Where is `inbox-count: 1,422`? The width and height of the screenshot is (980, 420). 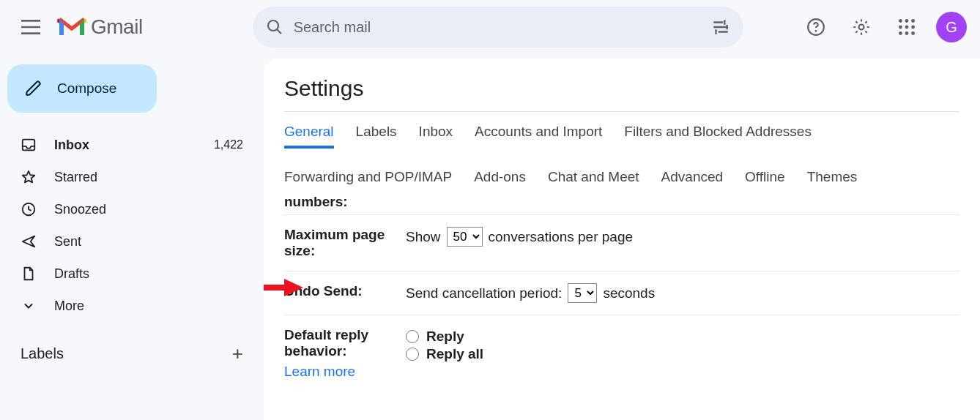
inbox-count: 1,422 is located at coordinates (229, 145).